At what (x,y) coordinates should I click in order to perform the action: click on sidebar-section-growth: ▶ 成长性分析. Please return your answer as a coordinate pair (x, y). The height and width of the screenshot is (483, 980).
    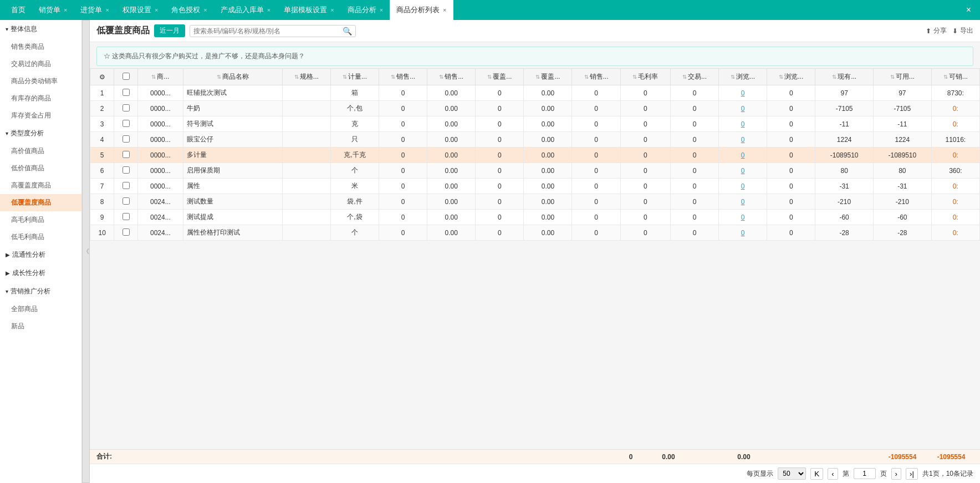
    Looking at the image, I should click on (41, 273).